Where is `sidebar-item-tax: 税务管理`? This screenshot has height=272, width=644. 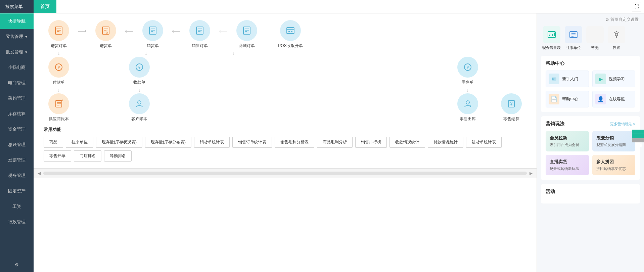
sidebar-item-tax: 税务管理 is located at coordinates (17, 176).